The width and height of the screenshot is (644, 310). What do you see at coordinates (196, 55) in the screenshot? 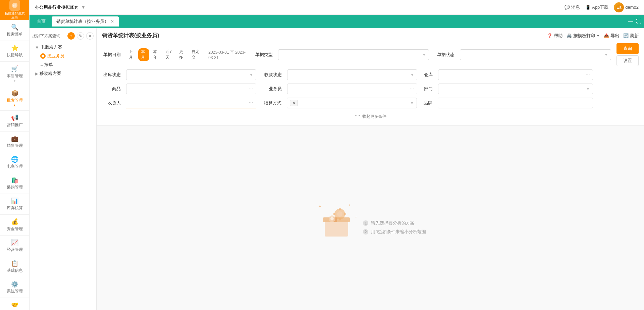
I see `date-btn-custom: 自定义` at bounding box center [196, 55].